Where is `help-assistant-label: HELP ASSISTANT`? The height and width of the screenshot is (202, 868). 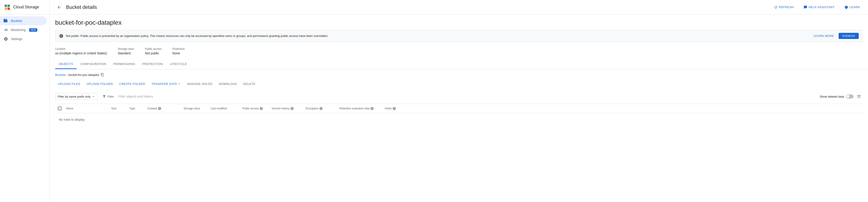
help-assistant-label: HELP ASSISTANT is located at coordinates (822, 7).